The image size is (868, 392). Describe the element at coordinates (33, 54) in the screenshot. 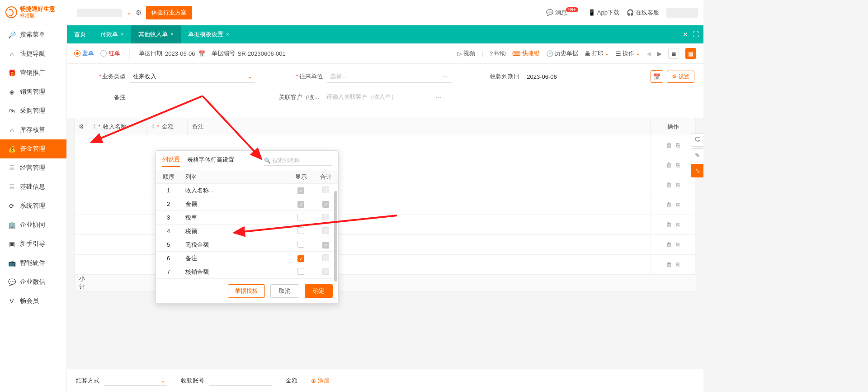

I see `sidebar-item-label: 快捷导航` at that location.